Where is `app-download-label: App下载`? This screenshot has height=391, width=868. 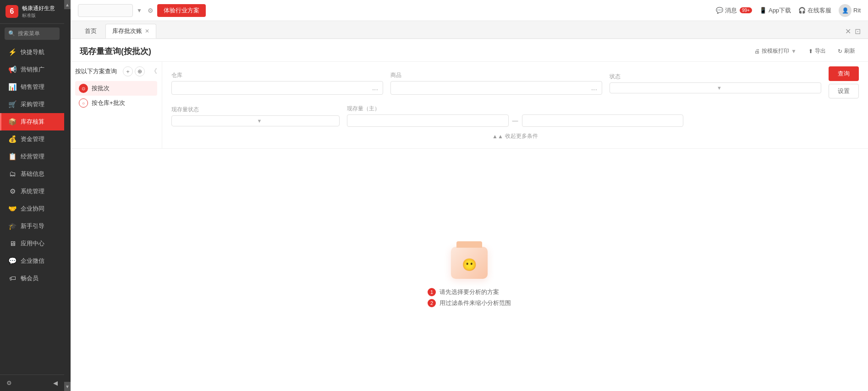 app-download-label: App下载 is located at coordinates (780, 11).